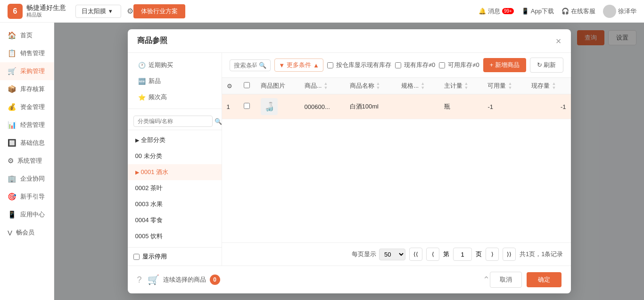  Describe the element at coordinates (215, 280) in the screenshot. I see `cart-count: 0` at that location.